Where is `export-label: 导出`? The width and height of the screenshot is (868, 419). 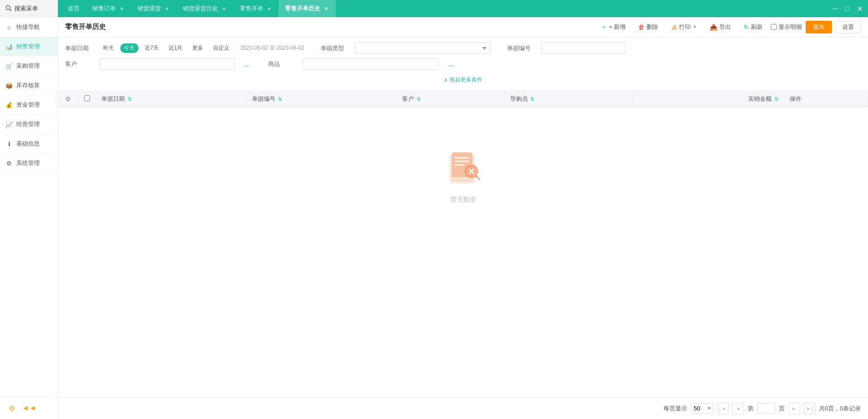 export-label: 导出 is located at coordinates (725, 27).